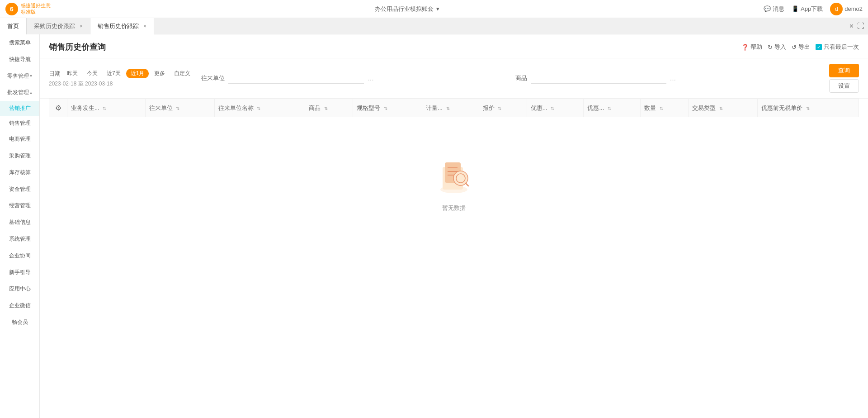 The height and width of the screenshot is (418, 868). What do you see at coordinates (665, 108) in the screenshot?
I see `th-quantity: 数量 ⇅` at bounding box center [665, 108].